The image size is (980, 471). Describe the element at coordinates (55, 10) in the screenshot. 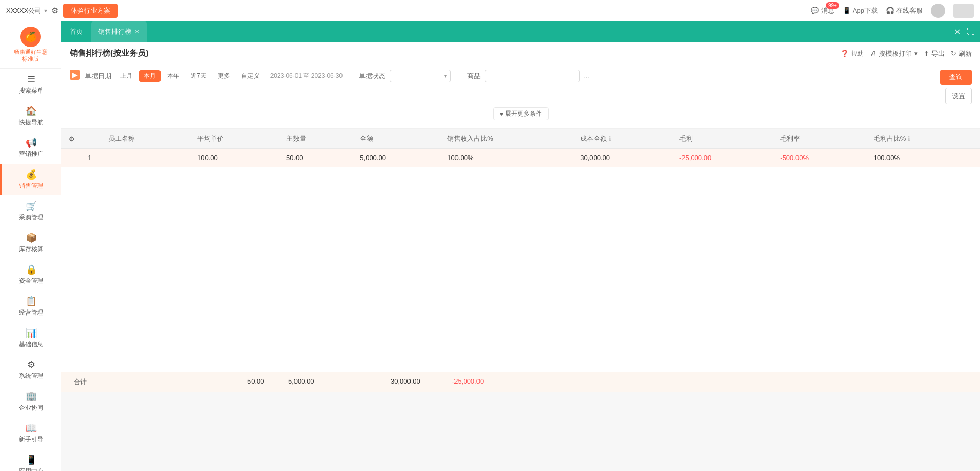

I see `settings-icon: ⚙` at that location.